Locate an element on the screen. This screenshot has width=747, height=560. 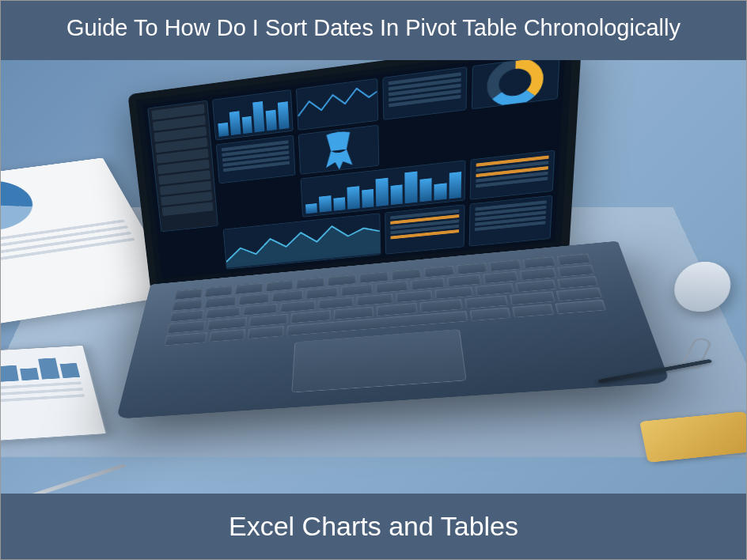
donut-chart-icon is located at coordinates (516, 85).